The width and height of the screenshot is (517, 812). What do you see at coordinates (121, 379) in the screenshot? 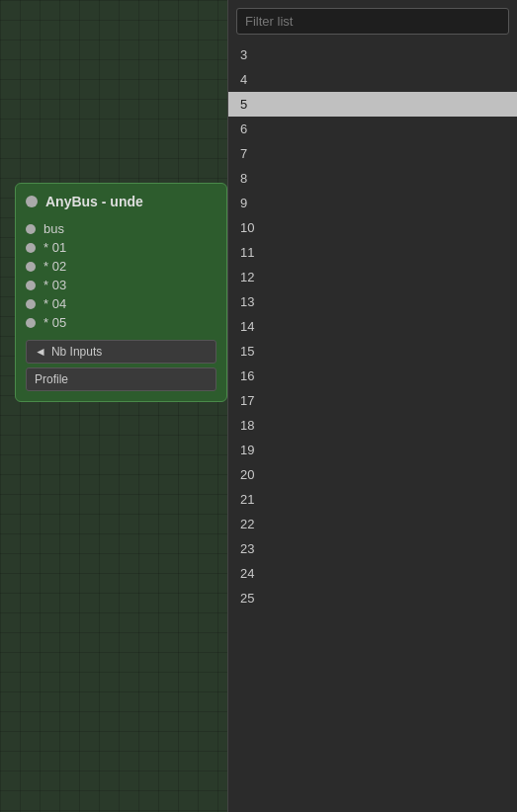
I see `profile-button: Profile` at bounding box center [121, 379].